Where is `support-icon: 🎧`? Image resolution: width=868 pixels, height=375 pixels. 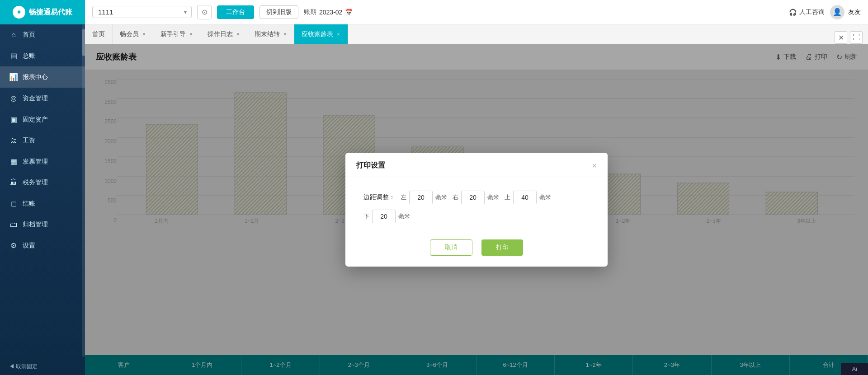 support-icon: 🎧 is located at coordinates (793, 12).